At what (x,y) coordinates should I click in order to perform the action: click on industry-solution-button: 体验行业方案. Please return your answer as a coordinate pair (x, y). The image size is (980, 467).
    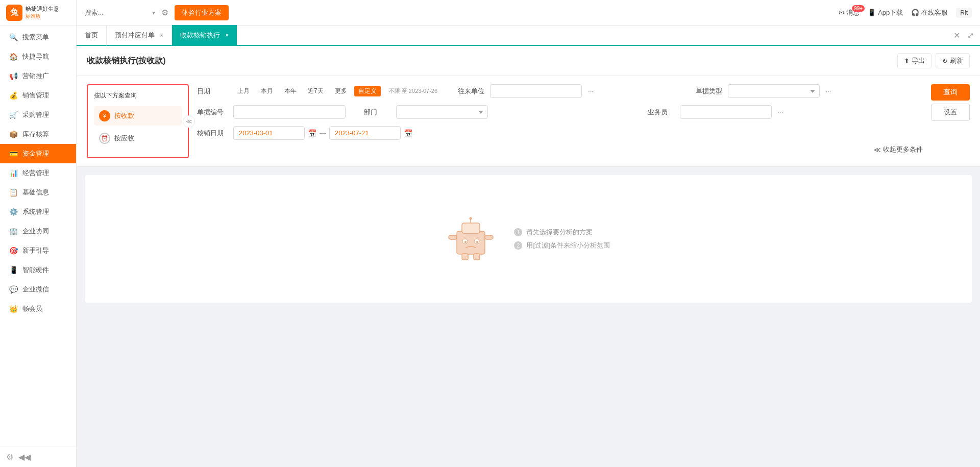
    Looking at the image, I should click on (202, 13).